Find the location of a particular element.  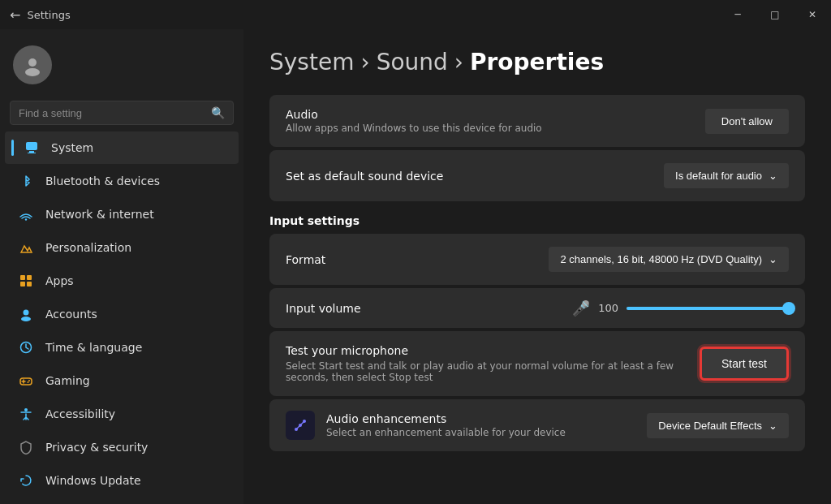

default-device-label: Set as default sound device is located at coordinates (364, 176).